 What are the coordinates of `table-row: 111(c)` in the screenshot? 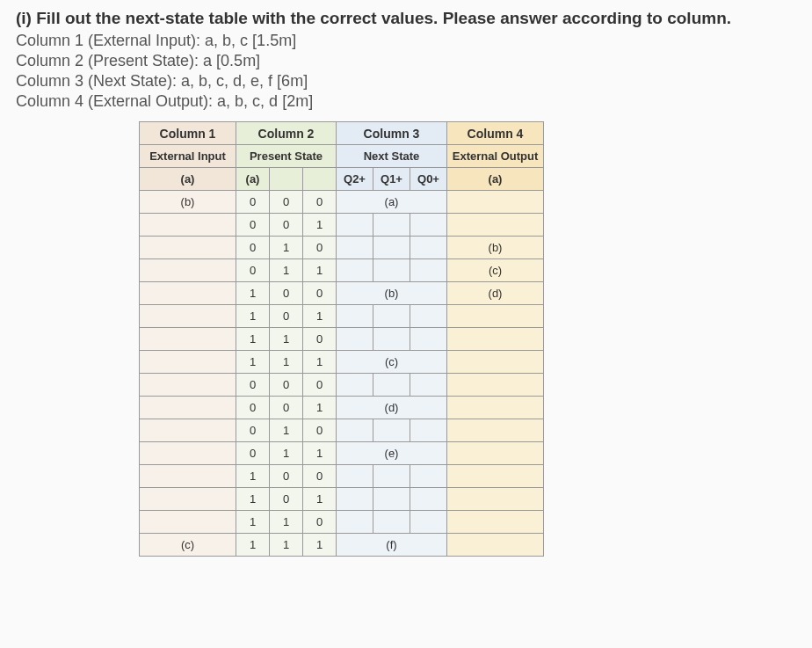 It's located at (342, 362).